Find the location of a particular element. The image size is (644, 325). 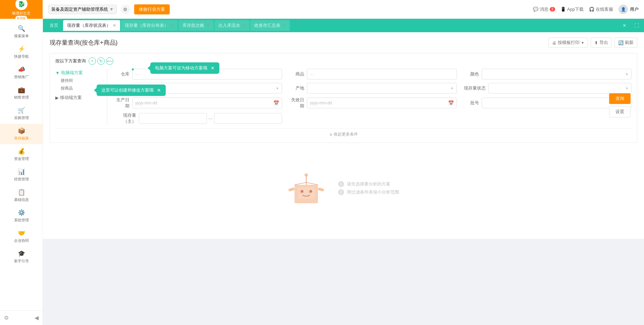

stock-status-select: ▼ is located at coordinates (560, 88).